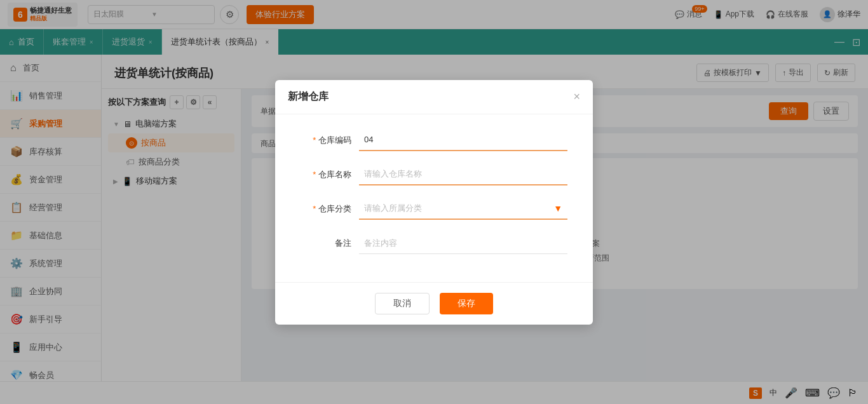 The width and height of the screenshot is (868, 404). Describe the element at coordinates (434, 140) in the screenshot. I see `form-row-code: 仓库编码` at that location.